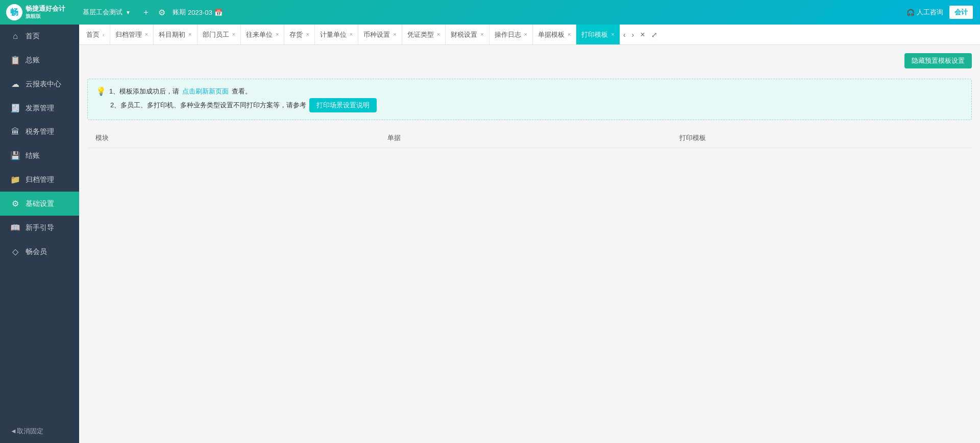 Image resolution: width=980 pixels, height=443 pixels. What do you see at coordinates (490, 12) in the screenshot?
I see `top-header: 畅 畅捷通好会计 旗舰版 基层工会测试 ▼ ＋ ⚙ 账期 2023-03 📅 🎧…` at bounding box center [490, 12].